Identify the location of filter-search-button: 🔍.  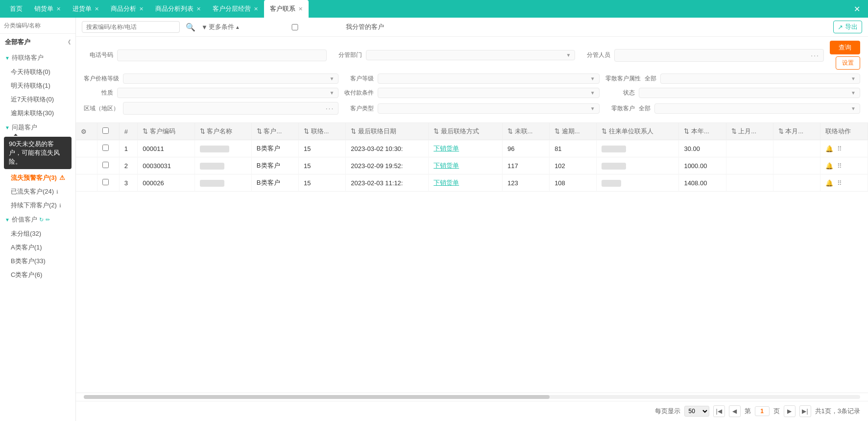
(191, 27).